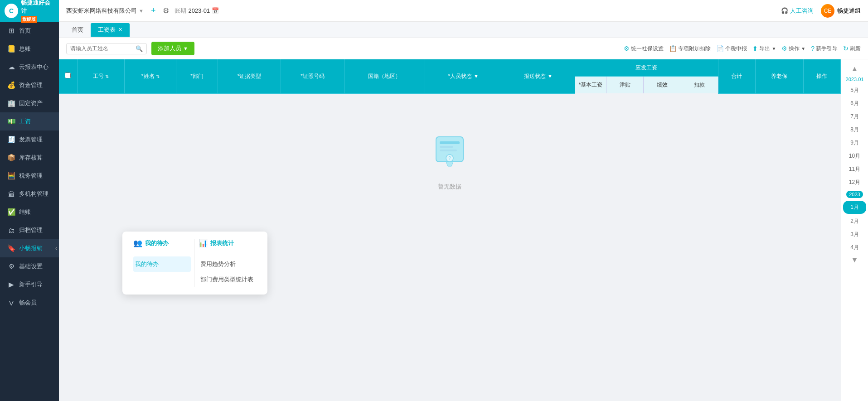 This screenshot has width=868, height=401. I want to click on sidebar-item-settle: ✅ 结账, so click(29, 212).